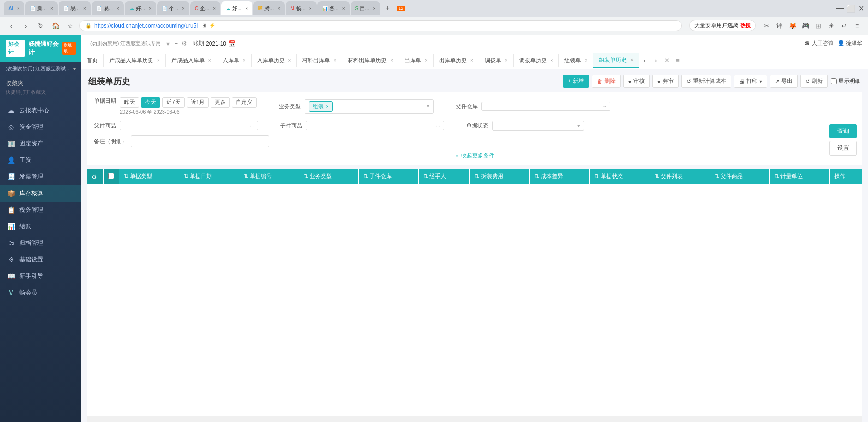  What do you see at coordinates (706, 81) in the screenshot?
I see `recalc-btn: ↺ 重新计算成本` at bounding box center [706, 81].